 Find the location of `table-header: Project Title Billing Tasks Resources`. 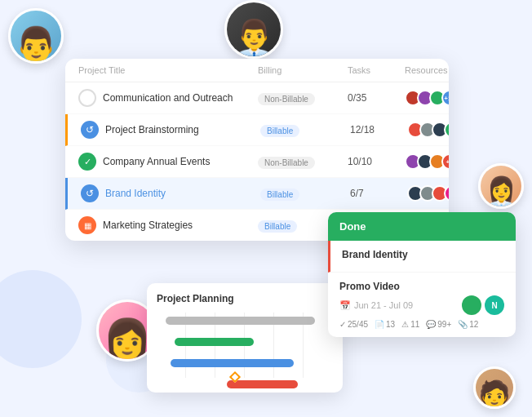

table-header: Project Title Billing Tasks Resources is located at coordinates (257, 70).